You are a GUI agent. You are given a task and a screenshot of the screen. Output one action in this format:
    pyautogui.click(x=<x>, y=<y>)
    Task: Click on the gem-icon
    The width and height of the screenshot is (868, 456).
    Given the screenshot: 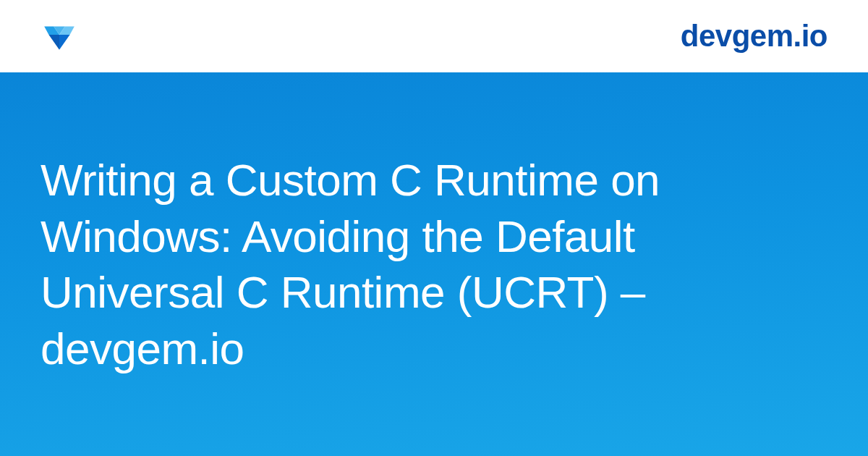 What is the action you would take?
    pyautogui.click(x=59, y=36)
    